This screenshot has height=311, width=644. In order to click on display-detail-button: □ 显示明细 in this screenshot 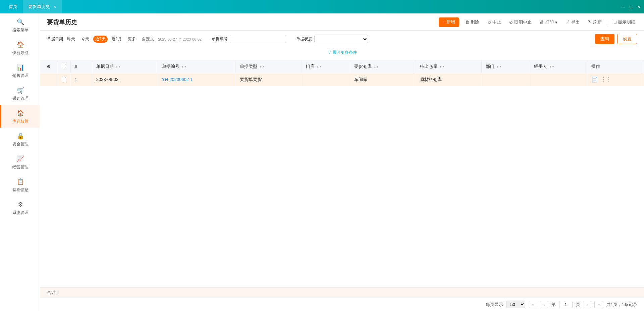, I will do `click(625, 22)`.